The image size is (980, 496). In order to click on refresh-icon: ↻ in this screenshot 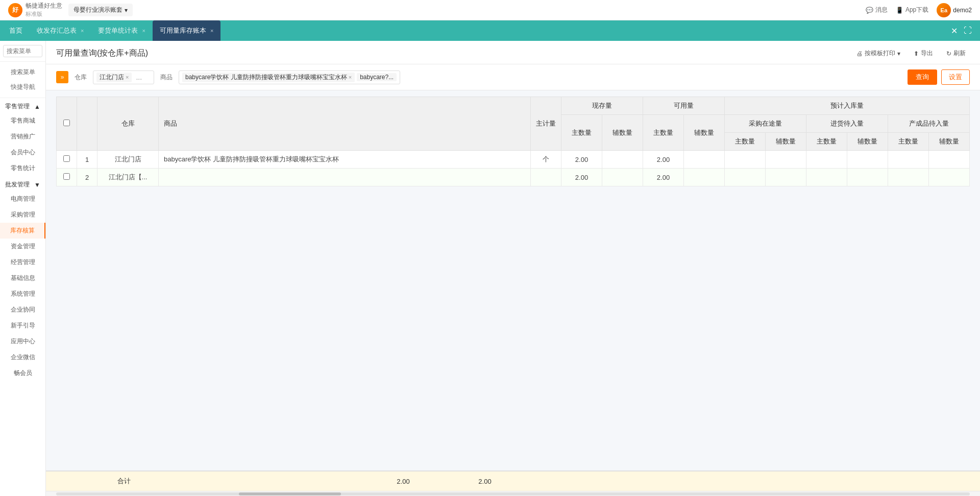, I will do `click(949, 54)`.